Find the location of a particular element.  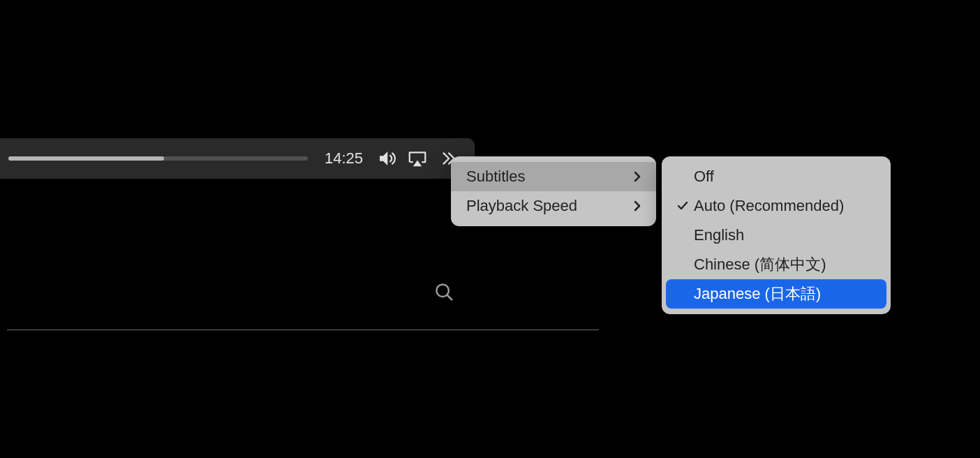

subtitle-option-off: Off is located at coordinates (776, 177).